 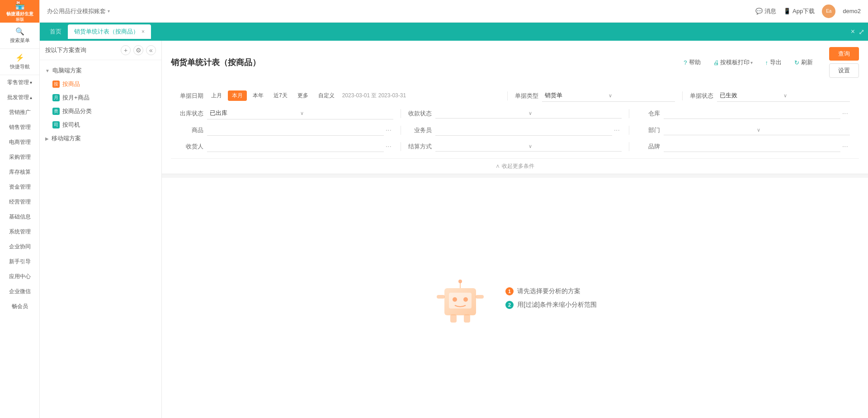 I want to click on sidebar-label-quicknav: 快捷导航, so click(x=20, y=67).